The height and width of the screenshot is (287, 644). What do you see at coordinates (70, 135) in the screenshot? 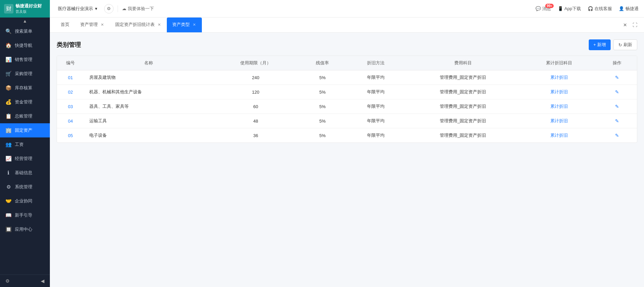
I see `cell-id-4: 05` at bounding box center [70, 135].